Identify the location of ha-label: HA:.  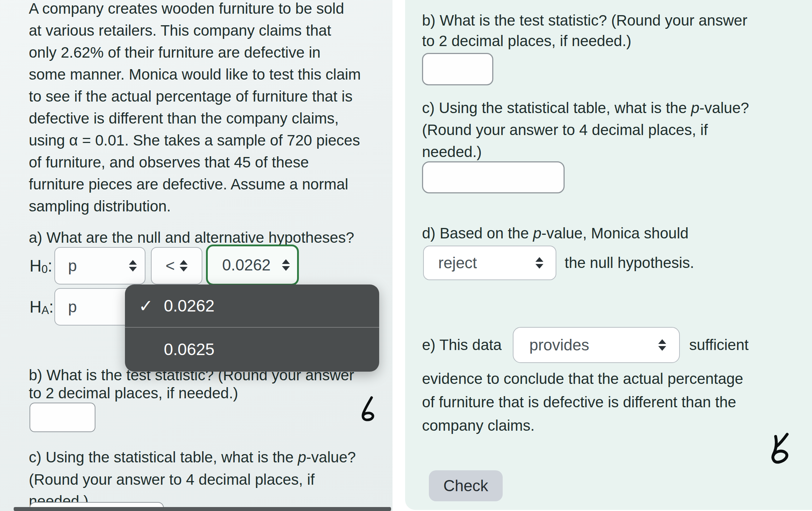
(42, 307).